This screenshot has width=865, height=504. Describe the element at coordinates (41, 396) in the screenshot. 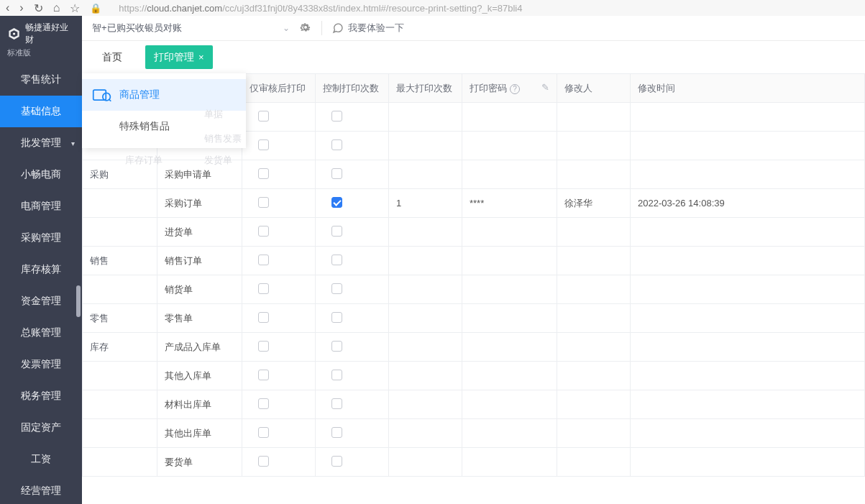

I see `sidebar-item: 税务管理` at that location.